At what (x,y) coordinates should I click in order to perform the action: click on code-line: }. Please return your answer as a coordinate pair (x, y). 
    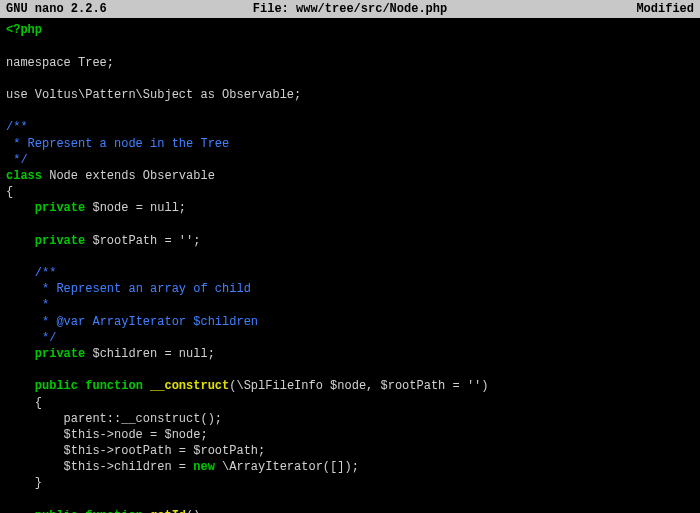
    Looking at the image, I should click on (38, 483).